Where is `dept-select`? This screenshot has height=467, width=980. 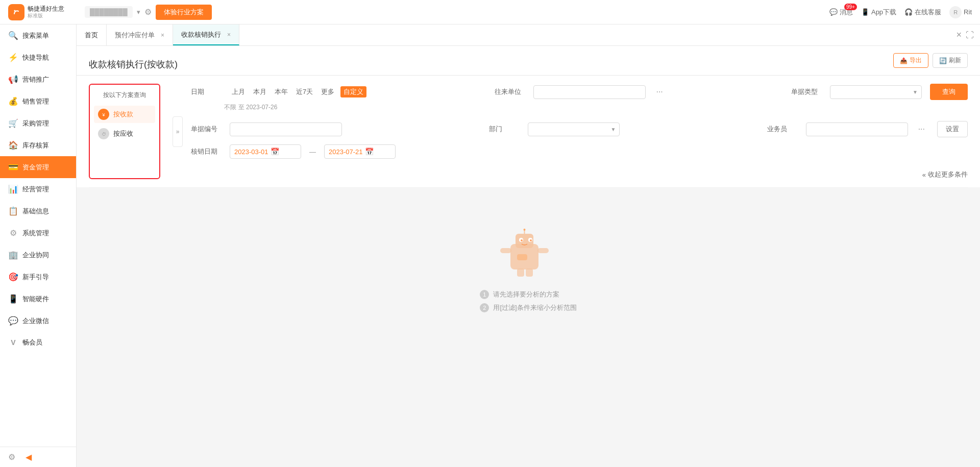
dept-select is located at coordinates (574, 130).